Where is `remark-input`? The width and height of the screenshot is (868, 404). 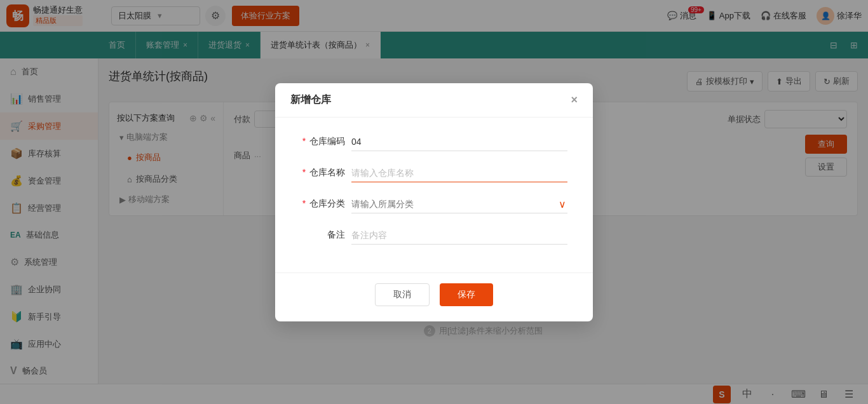 remark-input is located at coordinates (459, 235).